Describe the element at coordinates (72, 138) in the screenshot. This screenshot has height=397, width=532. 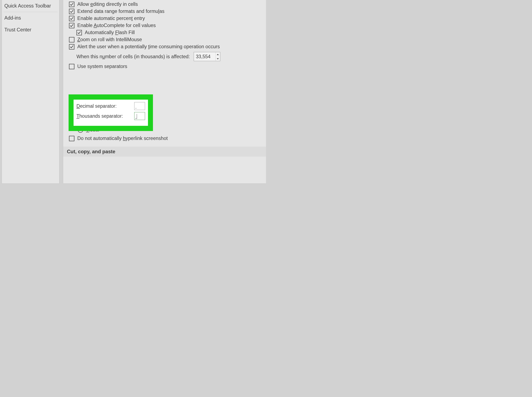
I see `checkbox-no-autolink-screenshot` at that location.